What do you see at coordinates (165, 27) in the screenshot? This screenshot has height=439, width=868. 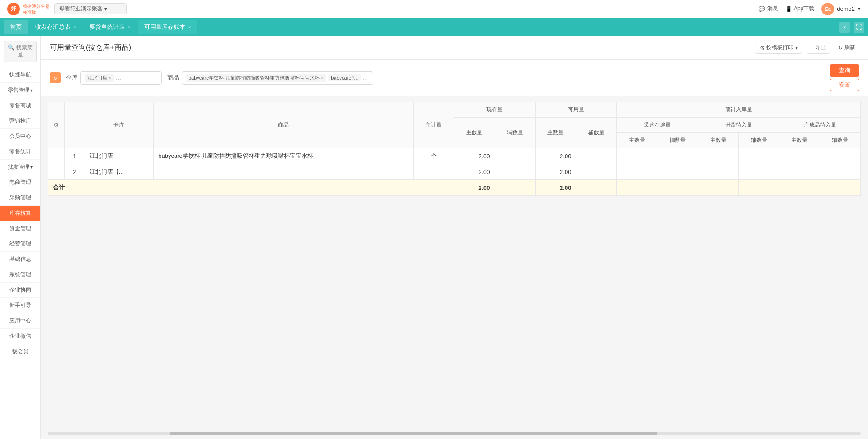 I see `tab-keyongliang-label: 可用量库存账本` at bounding box center [165, 27].